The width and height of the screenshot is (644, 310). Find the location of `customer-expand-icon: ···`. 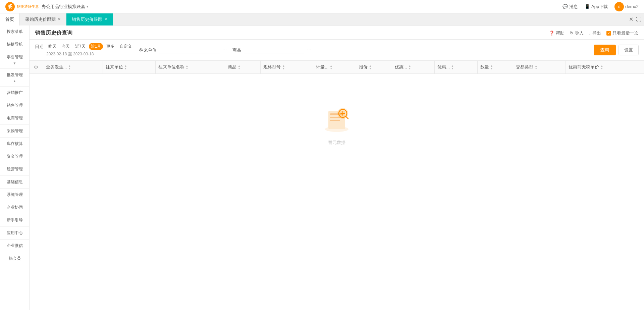

customer-expand-icon: ··· is located at coordinates (225, 50).